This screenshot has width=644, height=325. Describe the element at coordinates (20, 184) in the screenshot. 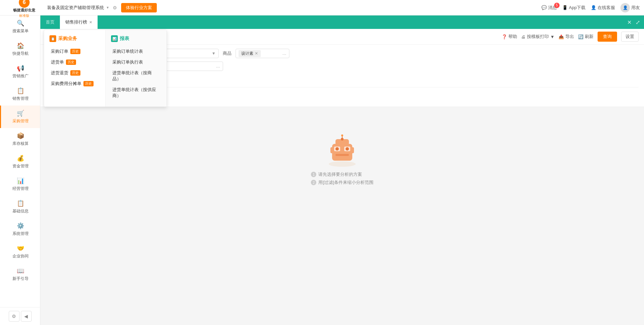

I see `sidebar-item-operations: 📊 经营管理` at that location.